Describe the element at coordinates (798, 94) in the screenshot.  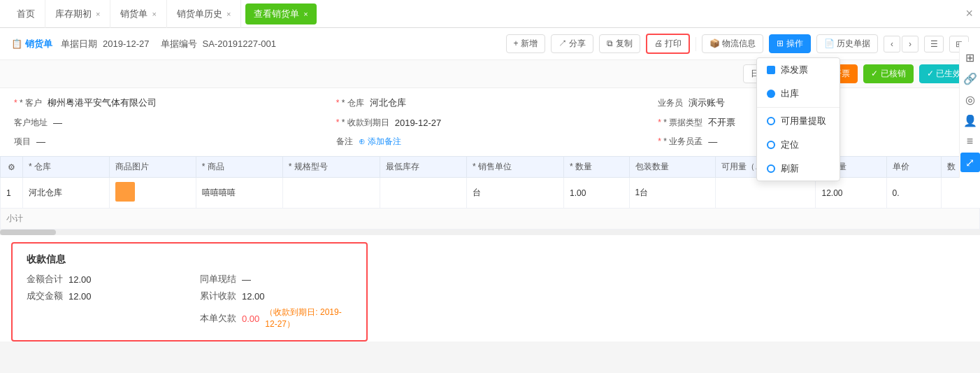
I see `menu-outbound: 出库` at that location.